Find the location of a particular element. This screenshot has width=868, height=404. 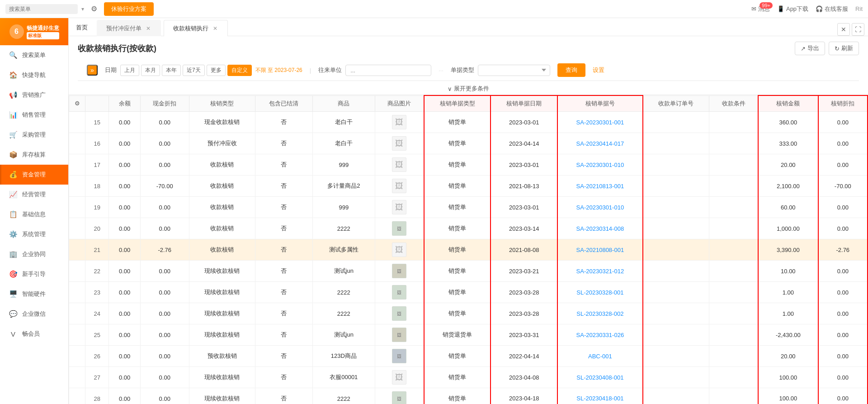

industry-btn: 休验行业方案 is located at coordinates (129, 9).